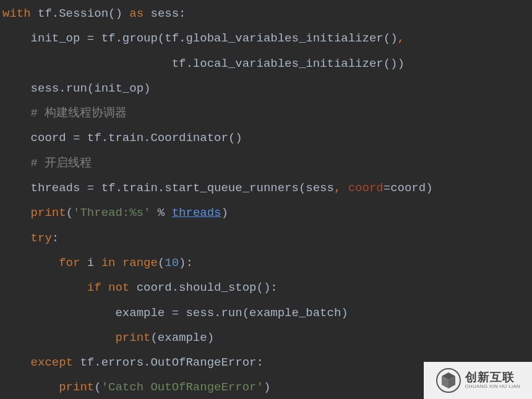 Image resolution: width=532 pixels, height=399 pixels. Describe the element at coordinates (266, 313) in the screenshot. I see `code-line-13: example = sess.run(example_batch)` at that location.